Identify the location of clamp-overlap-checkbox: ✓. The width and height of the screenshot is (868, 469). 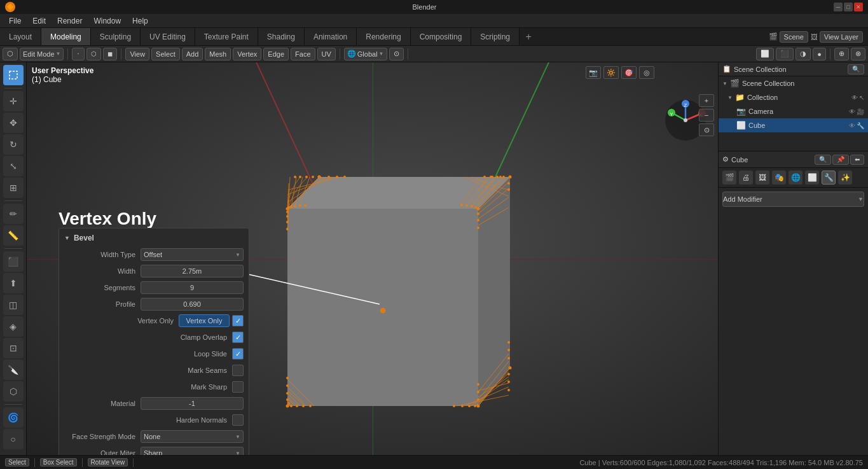
(238, 337).